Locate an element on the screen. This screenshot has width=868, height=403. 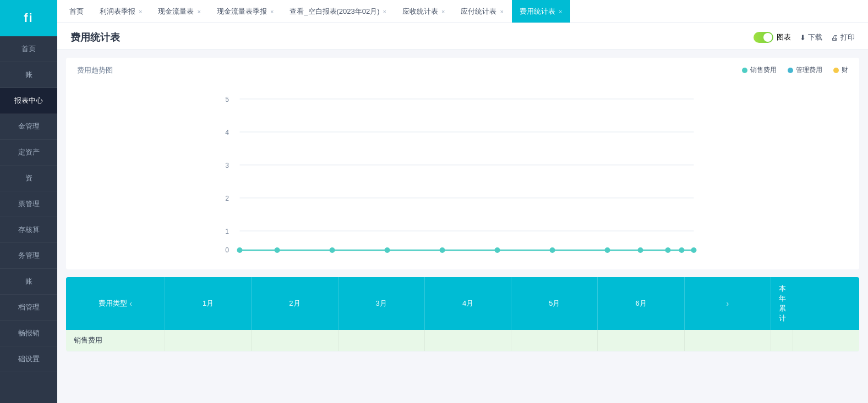
svg-text: 1月 is located at coordinates (240, 256).